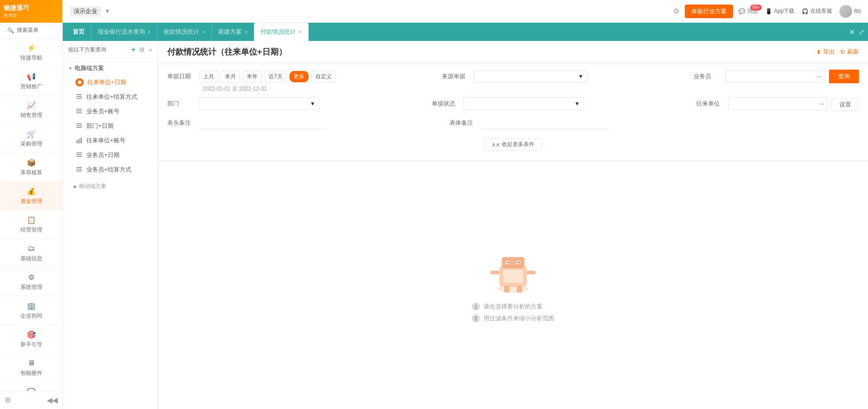 Image resolution: width=868 pixels, height=409 pixels. Describe the element at coordinates (531, 76) in the screenshot. I see `source-doc-select: ▼` at that location.